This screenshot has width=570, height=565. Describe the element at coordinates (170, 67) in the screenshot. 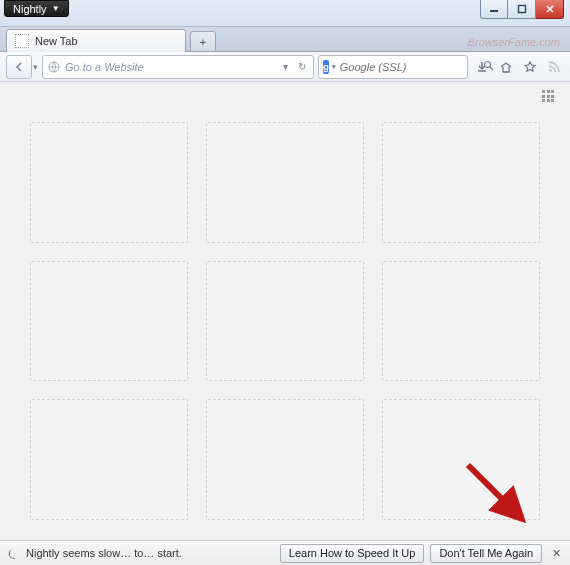

I see `url-input` at that location.